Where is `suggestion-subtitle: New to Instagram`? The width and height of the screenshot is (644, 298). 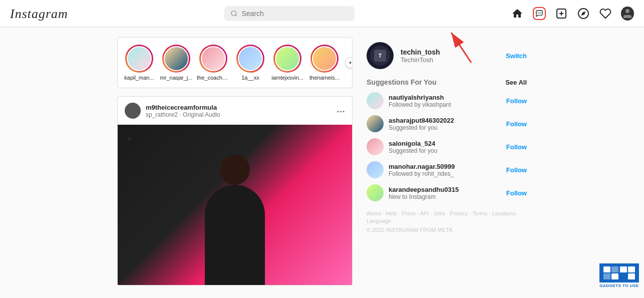
suggestion-subtitle: New to Instagram is located at coordinates (445, 197).